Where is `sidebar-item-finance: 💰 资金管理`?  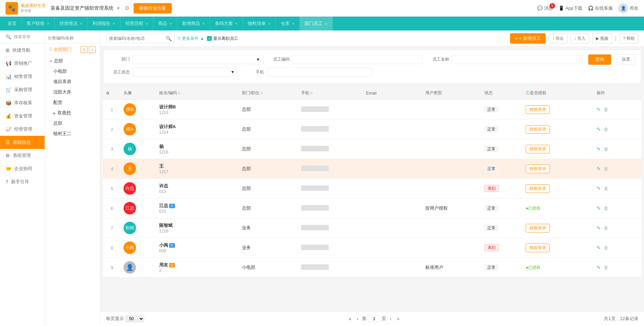 sidebar-item-finance: 💰 资金管理 is located at coordinates (22, 116).